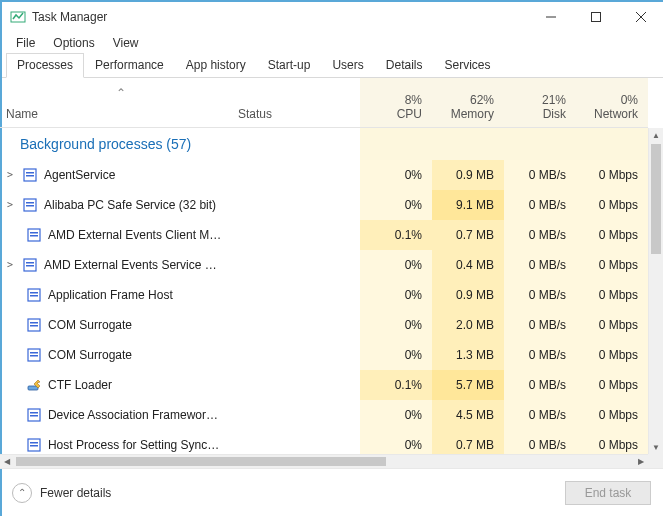 Image resolution: width=663 pixels, height=516 pixels. I want to click on scroll-right-icon: ▶, so click(641, 462).